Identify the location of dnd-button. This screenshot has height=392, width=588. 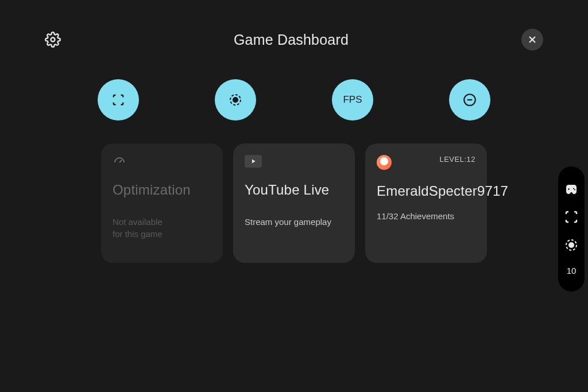
(470, 100).